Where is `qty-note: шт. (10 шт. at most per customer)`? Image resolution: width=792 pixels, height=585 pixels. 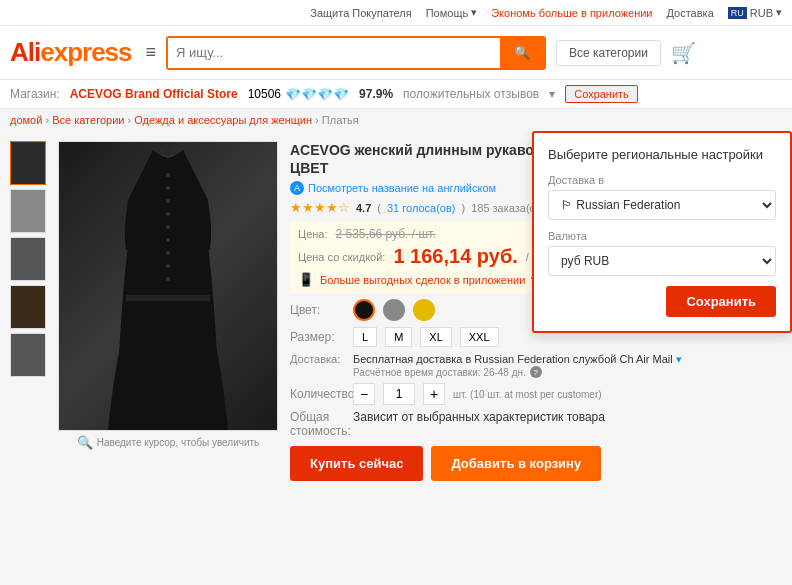 qty-note: шт. (10 шт. at most per customer) is located at coordinates (528, 394).